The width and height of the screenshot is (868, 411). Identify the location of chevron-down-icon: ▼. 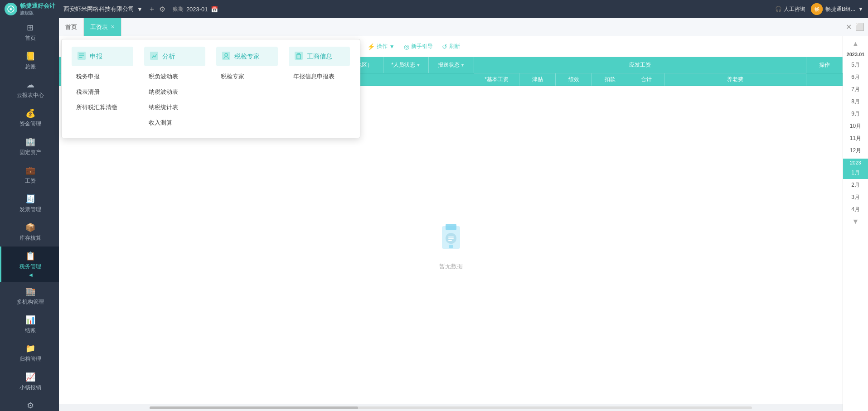
(140, 9).